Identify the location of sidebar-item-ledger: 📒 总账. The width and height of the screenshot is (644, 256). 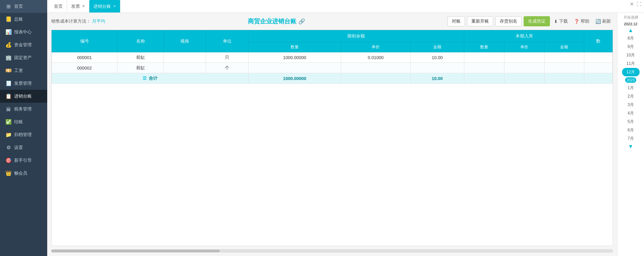
(24, 19).